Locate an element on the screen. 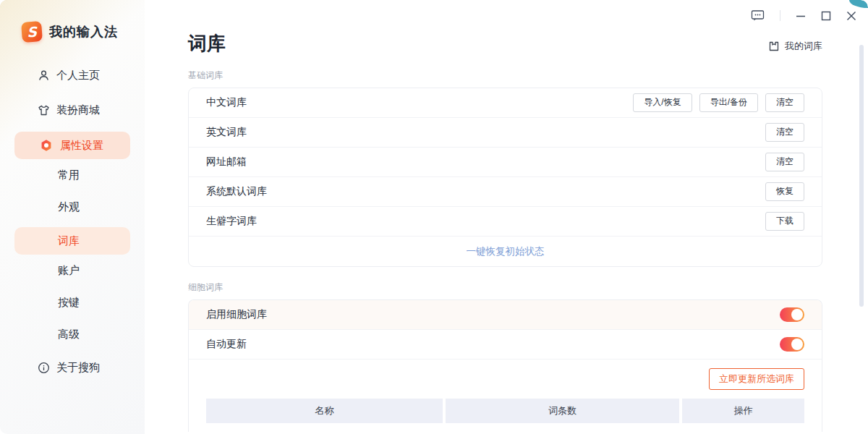  restore-defaults-row: 一键恢复初始状态 is located at coordinates (505, 252).